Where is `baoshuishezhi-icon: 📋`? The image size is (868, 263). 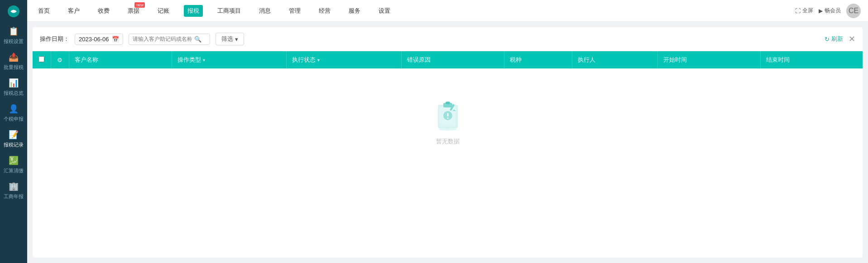
baoshuishezhi-icon: 📋 is located at coordinates (14, 31).